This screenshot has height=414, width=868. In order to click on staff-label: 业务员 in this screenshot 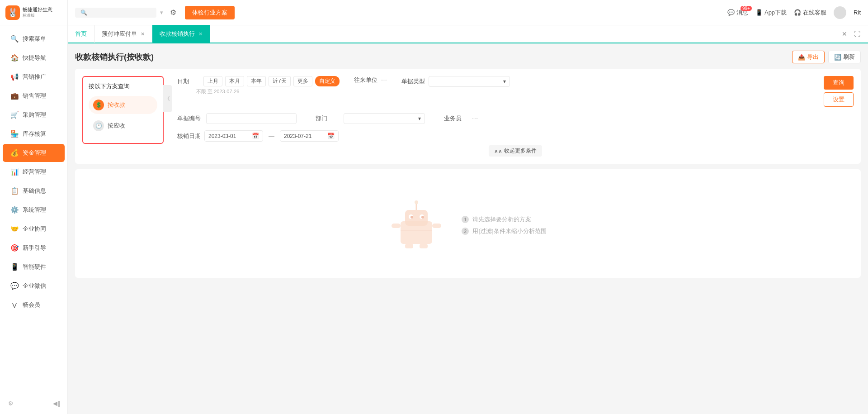, I will do `click(455, 119)`.